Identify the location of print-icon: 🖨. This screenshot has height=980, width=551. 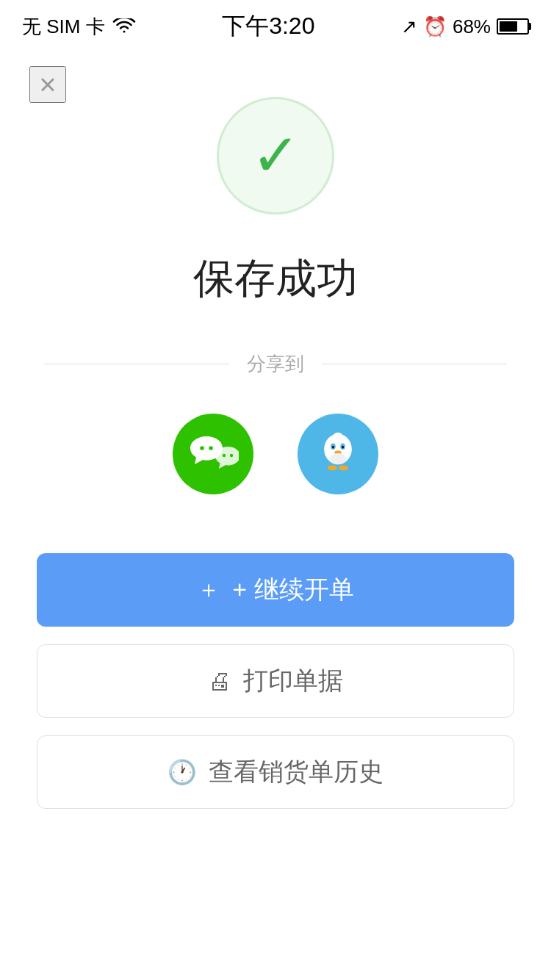
(220, 682).